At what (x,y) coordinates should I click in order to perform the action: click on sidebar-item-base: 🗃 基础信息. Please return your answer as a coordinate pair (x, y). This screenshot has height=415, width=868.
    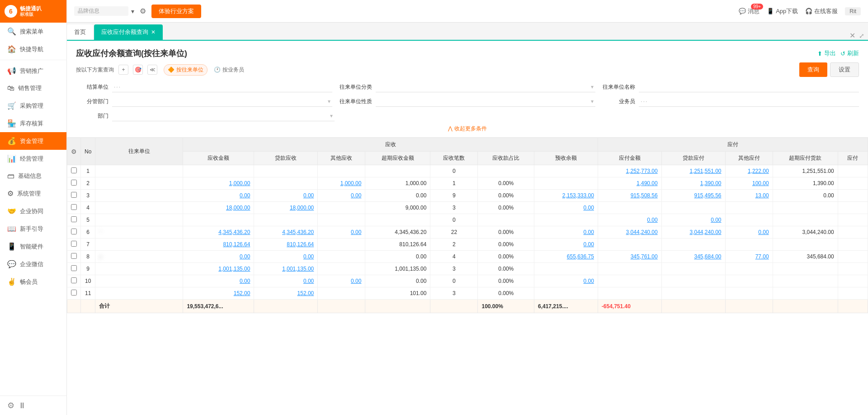
    Looking at the image, I should click on (33, 176).